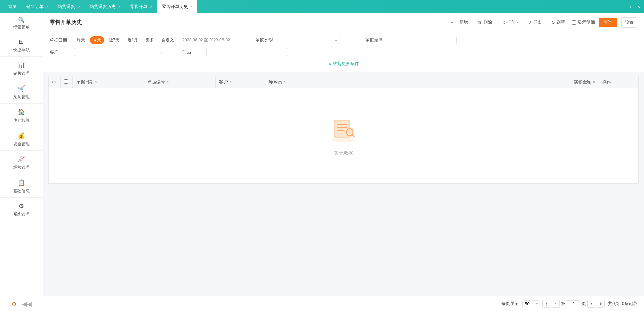  What do you see at coordinates (488, 22) in the screenshot?
I see `delete-label: 删除` at bounding box center [488, 22].